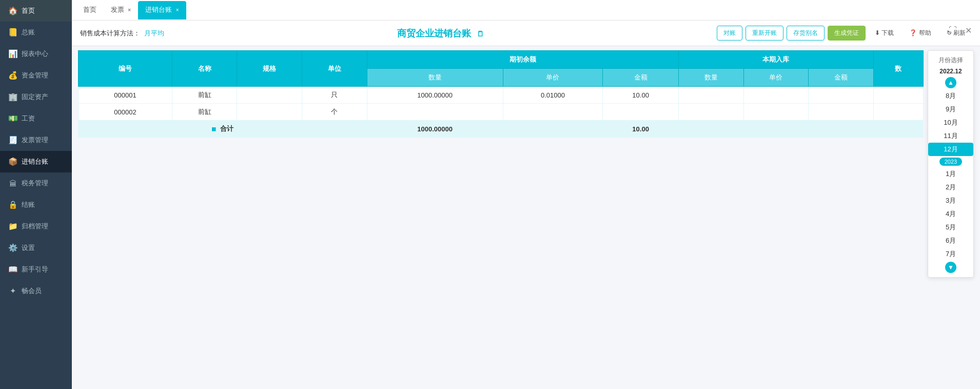 This screenshot has width=980, height=389. I want to click on total-icon: ◼, so click(213, 129).